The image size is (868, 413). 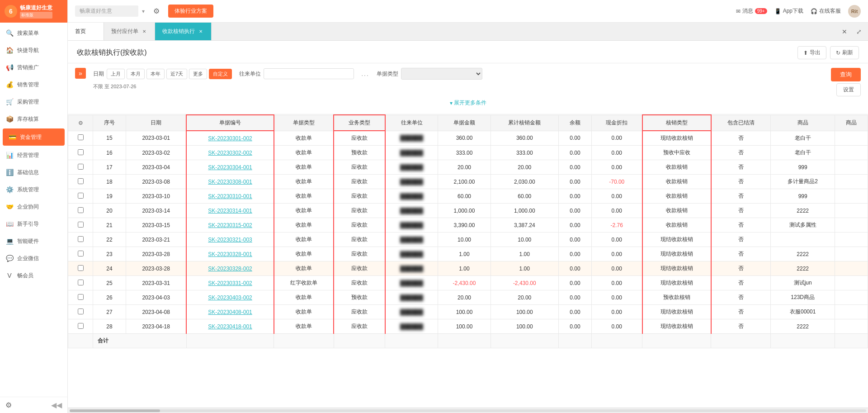 What do you see at coordinates (468, 211) in the screenshot?
I see `table-row: 20 2023-03-14 SK-20230314-001 收款单 应收款 ██…` at bounding box center [468, 211].